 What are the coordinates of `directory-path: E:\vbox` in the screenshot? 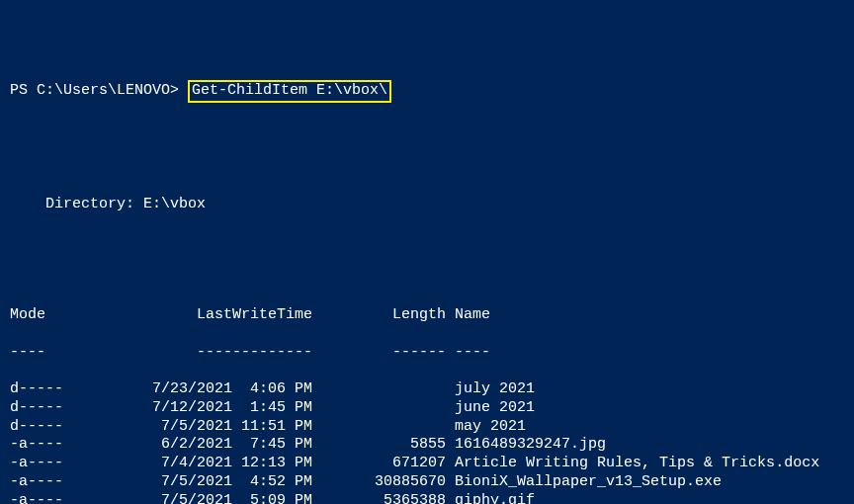 It's located at (174, 204).